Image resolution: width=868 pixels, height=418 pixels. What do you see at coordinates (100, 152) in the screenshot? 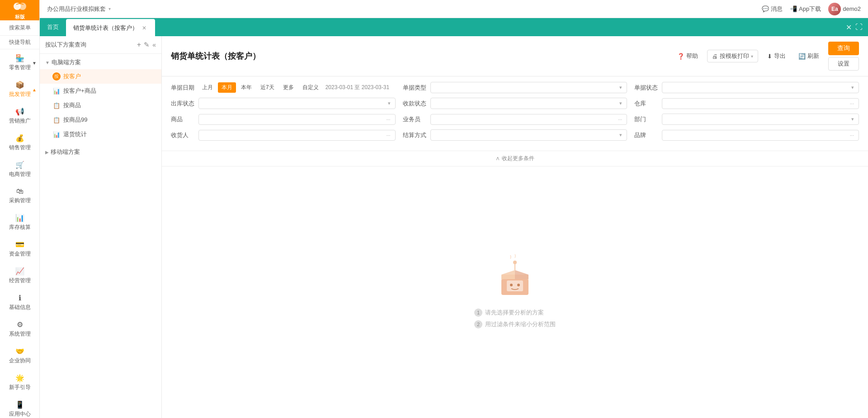
I see `tree-group-mobile: ▶ 移动端方案` at bounding box center [100, 152].